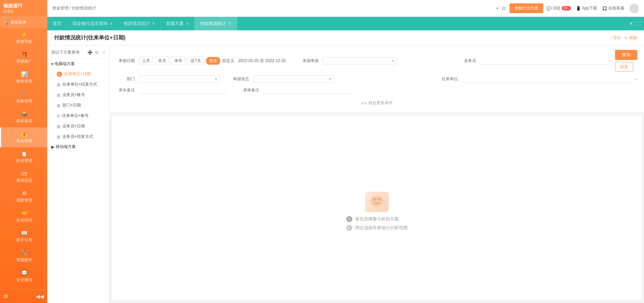 This screenshot has height=303, width=644. Describe the element at coordinates (587, 8) in the screenshot. I see `app-download-button: 📱 App下载` at that location.